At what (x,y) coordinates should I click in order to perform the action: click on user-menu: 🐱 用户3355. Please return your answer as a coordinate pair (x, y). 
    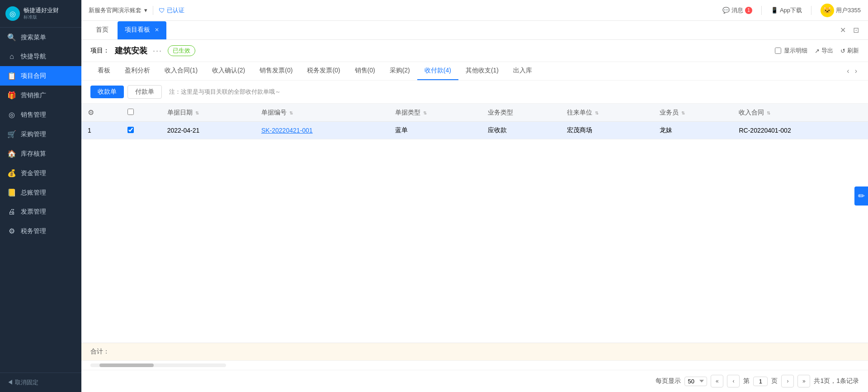
    Looking at the image, I should click on (841, 10).